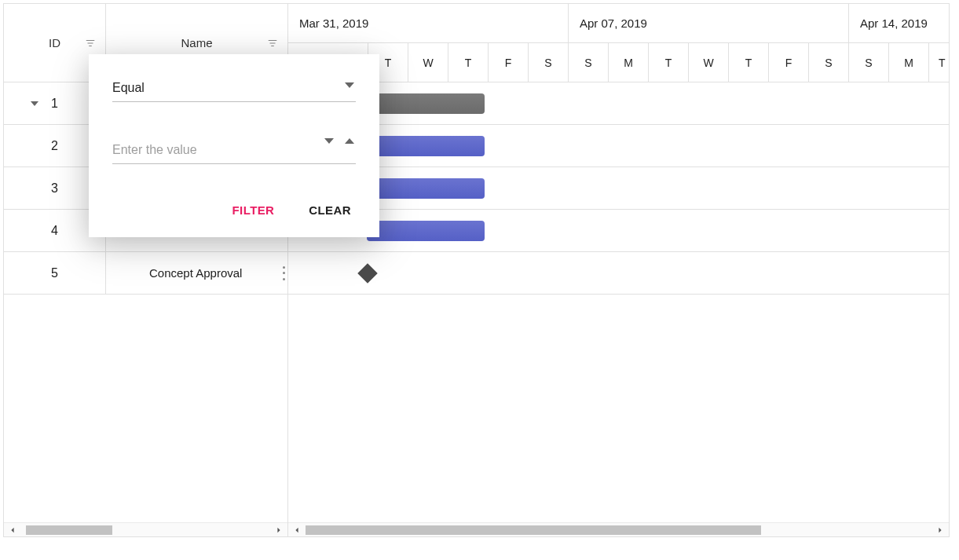 The width and height of the screenshot is (959, 560). Describe the element at coordinates (55, 231) in the screenshot. I see `row-id: 4` at that location.